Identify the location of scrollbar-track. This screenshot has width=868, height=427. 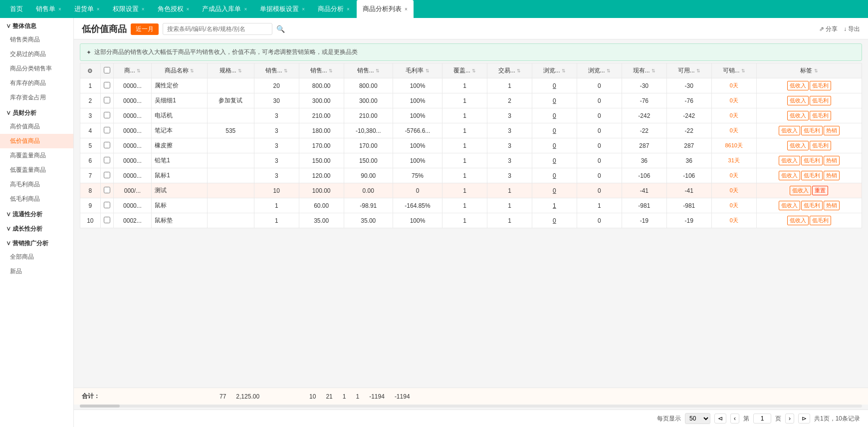
(471, 406).